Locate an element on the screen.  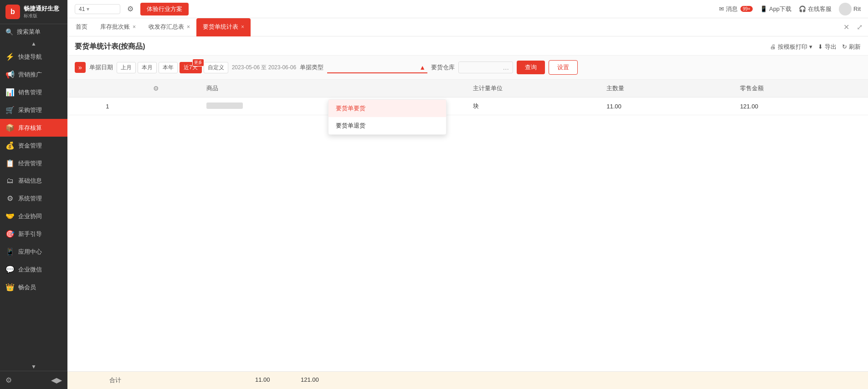
print-icon: 🖨 is located at coordinates (773, 46).